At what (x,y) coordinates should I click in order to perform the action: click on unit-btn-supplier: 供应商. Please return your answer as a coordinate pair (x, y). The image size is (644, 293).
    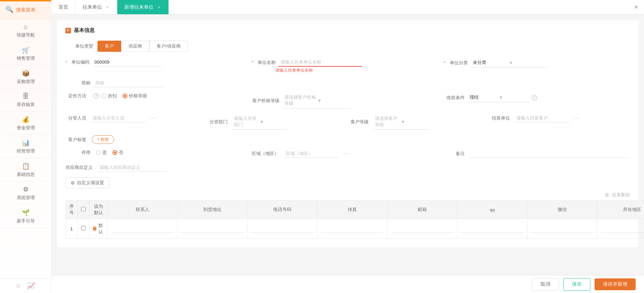
    Looking at the image, I should click on (135, 46).